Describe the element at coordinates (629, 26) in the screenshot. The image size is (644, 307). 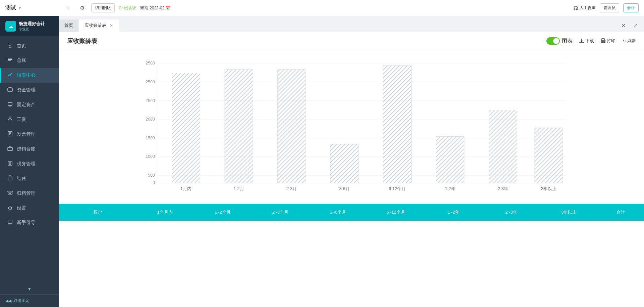
I see `tab-right-actions: ✕ ⤢` at that location.